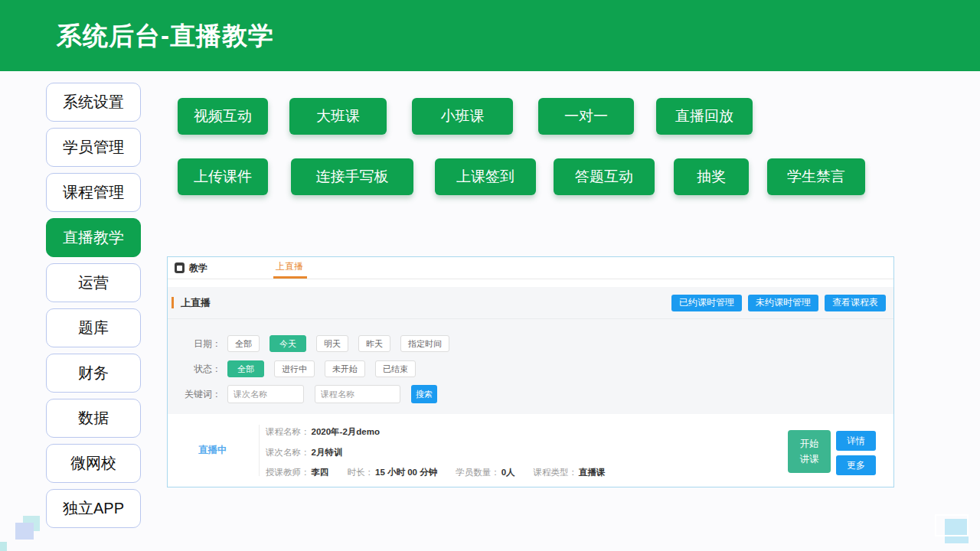 The image size is (980, 551). What do you see at coordinates (198, 268) in the screenshot?
I see `nav-app-label: 教学` at bounding box center [198, 268].